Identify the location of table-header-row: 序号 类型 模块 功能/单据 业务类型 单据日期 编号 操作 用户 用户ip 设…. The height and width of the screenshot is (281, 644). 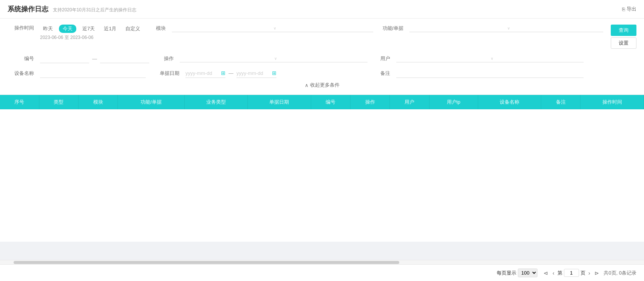
(322, 102).